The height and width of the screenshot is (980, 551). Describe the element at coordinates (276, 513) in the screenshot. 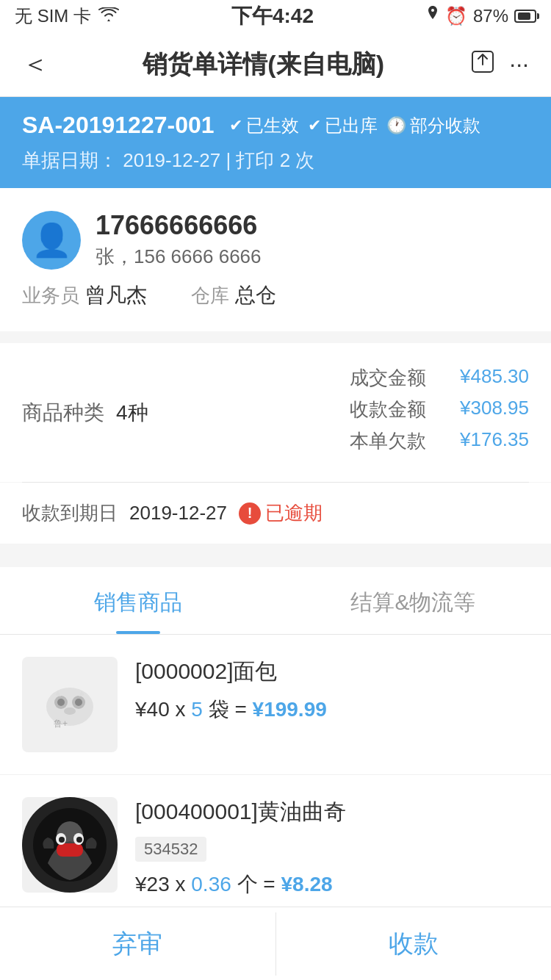

I see `due-section: 收款到期日 2019-12-27 ! 已逾期` at that location.